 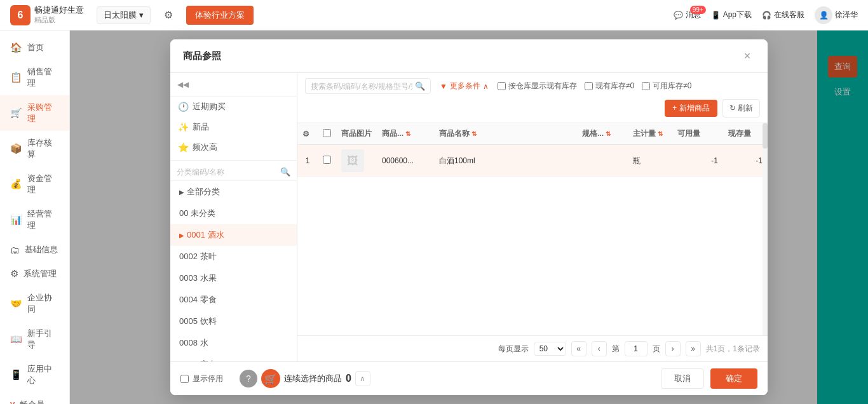 What do you see at coordinates (737, 15) in the screenshot?
I see `app-label: App下载` at bounding box center [737, 15].